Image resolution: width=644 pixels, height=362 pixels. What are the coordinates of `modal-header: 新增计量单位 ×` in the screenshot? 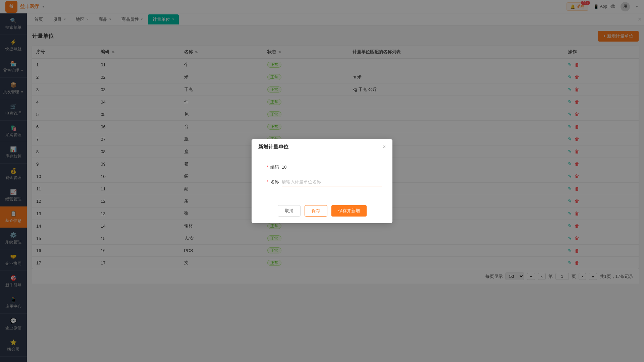 It's located at (322, 147).